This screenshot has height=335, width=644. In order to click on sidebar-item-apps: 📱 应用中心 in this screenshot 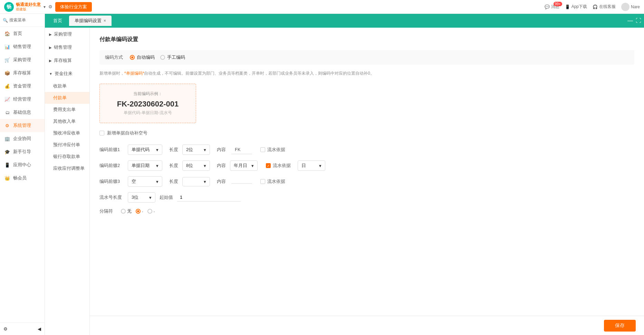, I will do `click(22, 165)`.